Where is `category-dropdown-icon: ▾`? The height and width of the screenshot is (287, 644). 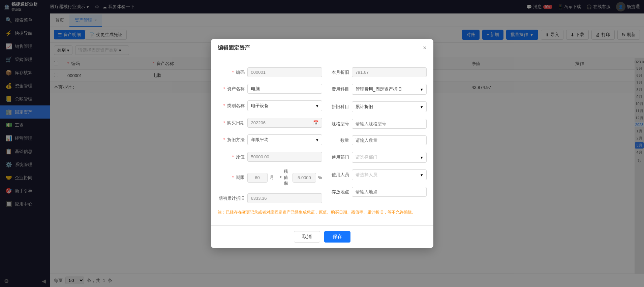
category-dropdown-icon: ▾ is located at coordinates (317, 106).